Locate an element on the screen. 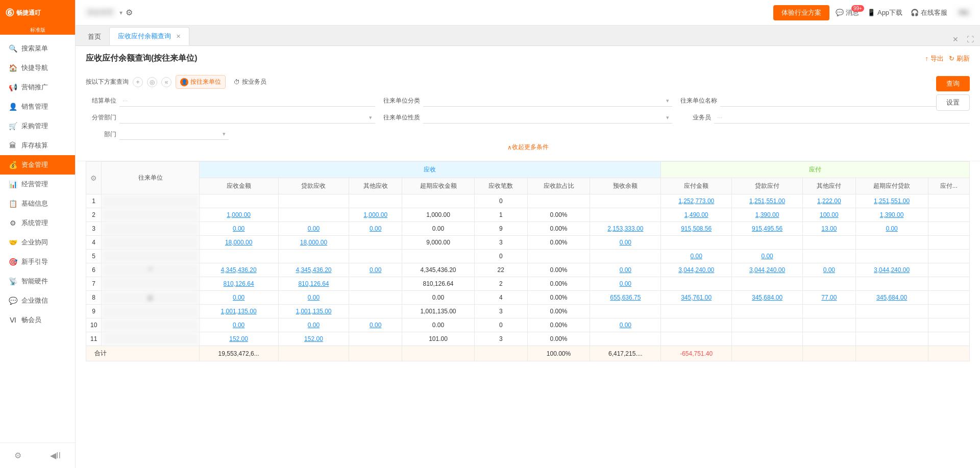 The image size is (980, 468). sidebar-item-enterprise: 🤝 企业协同 is located at coordinates (38, 242).